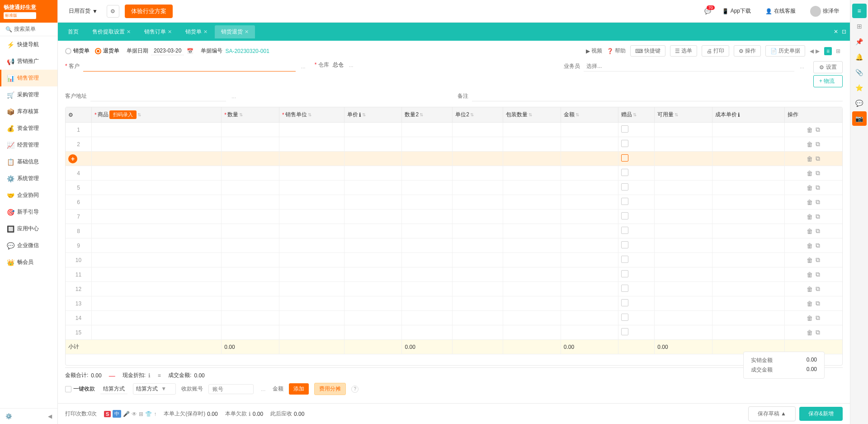 The height and width of the screenshot is (424, 868). Describe the element at coordinates (235, 32) in the screenshot. I see `tab-sales-return: 销货退货 ✕` at that location.